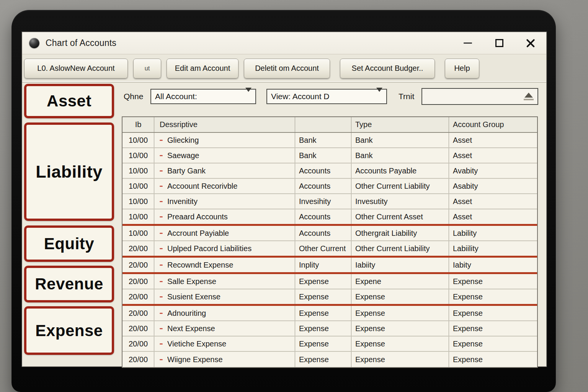 The image size is (588, 392). I want to click on accounts-dropdown: All Account:, so click(203, 96).